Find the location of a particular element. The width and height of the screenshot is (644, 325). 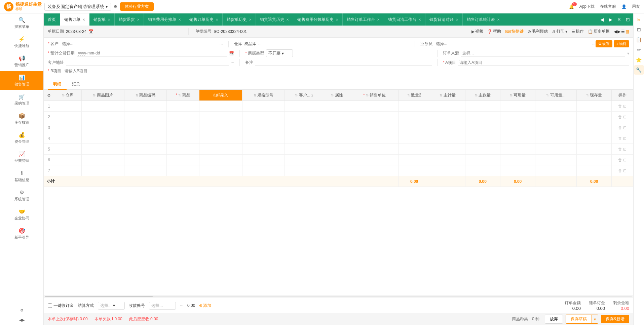

tab-cash-workbench: 钱货日清工作台 ✕ is located at coordinates (405, 19).